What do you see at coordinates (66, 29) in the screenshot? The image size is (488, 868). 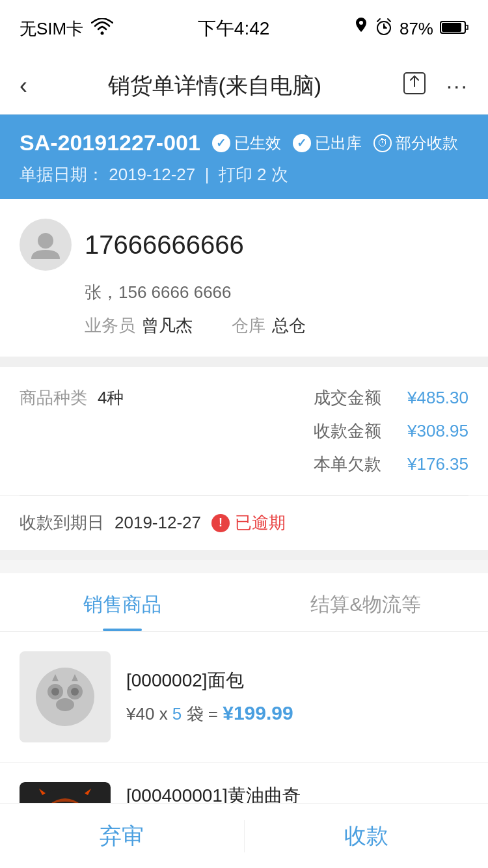 I see `status-left: 无SIM卡` at bounding box center [66, 29].